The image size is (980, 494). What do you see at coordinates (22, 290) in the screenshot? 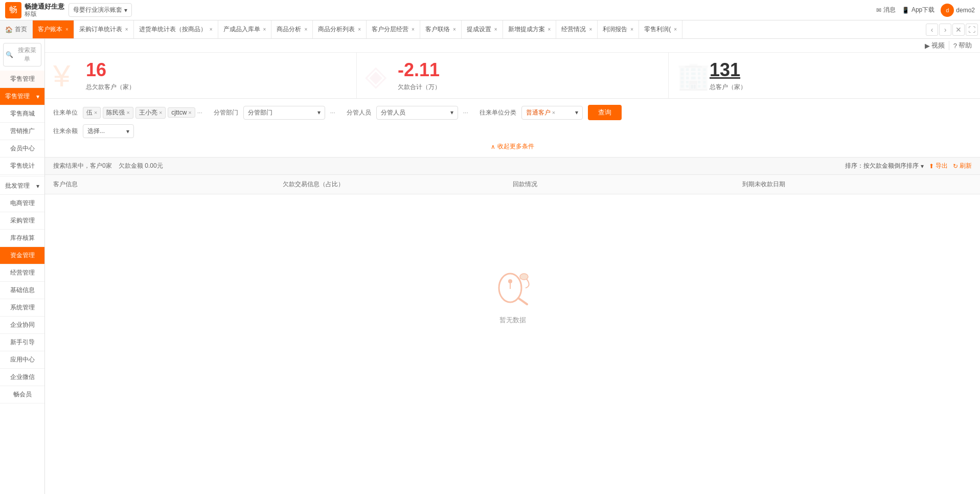
I see `sidebar-item-basic-info: 基础信息` at bounding box center [22, 290].